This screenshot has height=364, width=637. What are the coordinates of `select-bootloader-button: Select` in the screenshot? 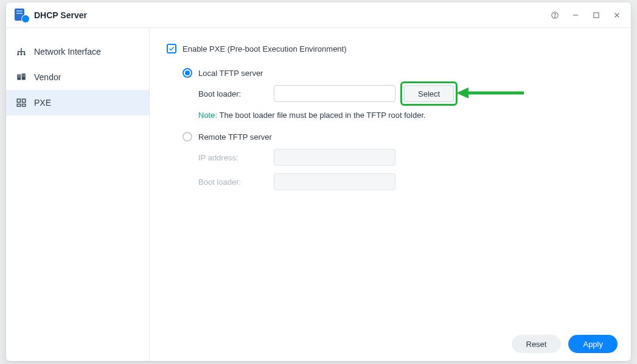 It's located at (429, 94).